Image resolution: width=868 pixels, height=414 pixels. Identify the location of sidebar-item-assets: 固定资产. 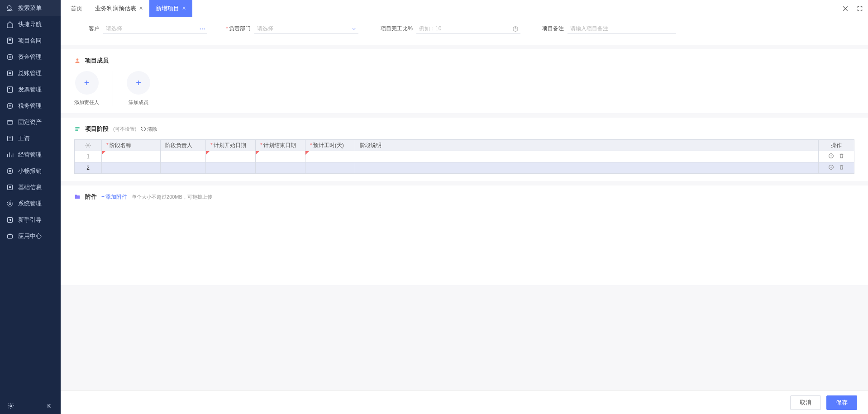
(30, 122).